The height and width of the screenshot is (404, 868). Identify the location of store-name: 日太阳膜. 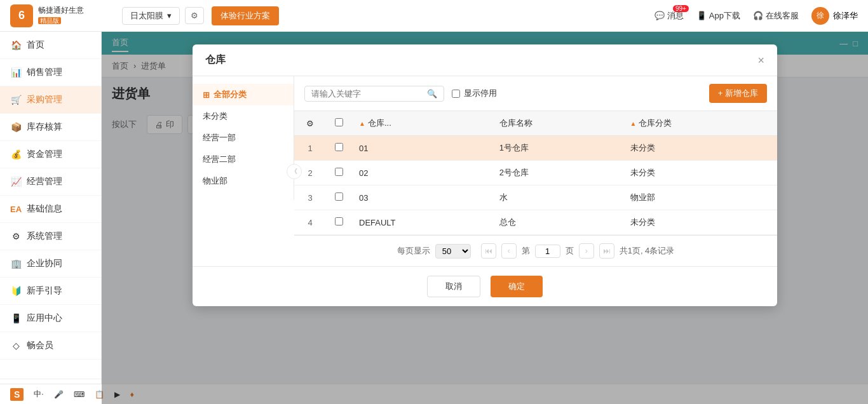
(147, 16).